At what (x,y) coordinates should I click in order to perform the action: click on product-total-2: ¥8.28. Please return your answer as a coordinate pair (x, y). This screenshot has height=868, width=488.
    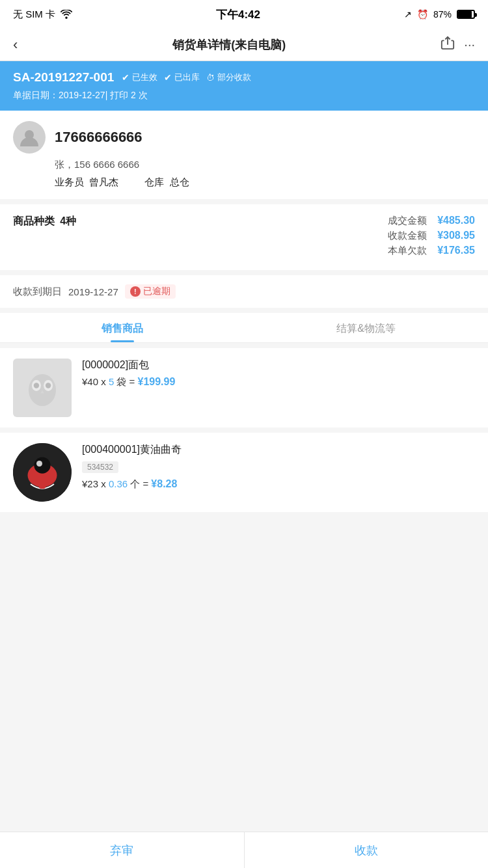
    Looking at the image, I should click on (164, 484).